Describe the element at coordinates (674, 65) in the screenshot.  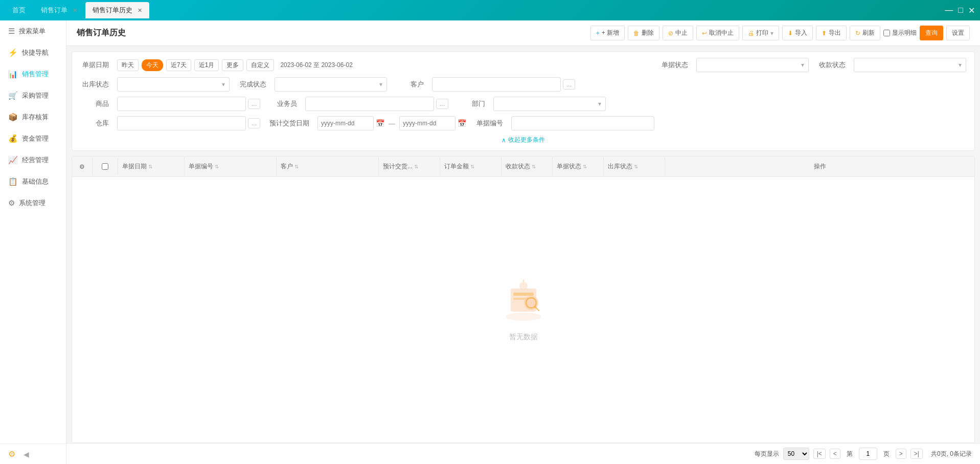
I see `order-status-label: 单据状态` at that location.